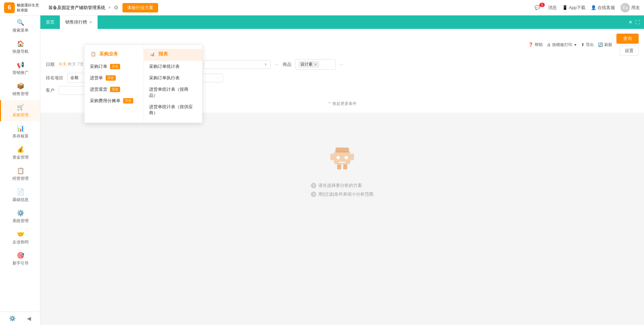 Image resolution: width=644 pixels, height=325 pixels. I want to click on help-btn: ❓ 帮助, so click(536, 45).